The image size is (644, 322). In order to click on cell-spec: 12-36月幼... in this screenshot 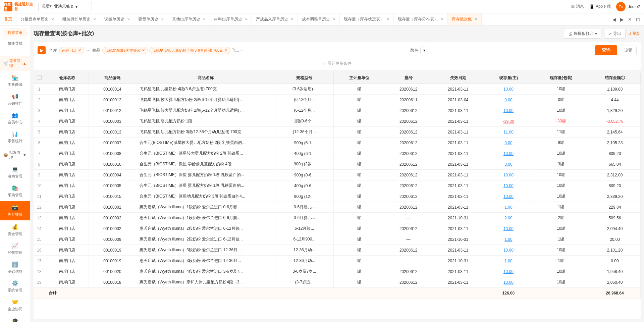, I will do `click(304, 250)`.